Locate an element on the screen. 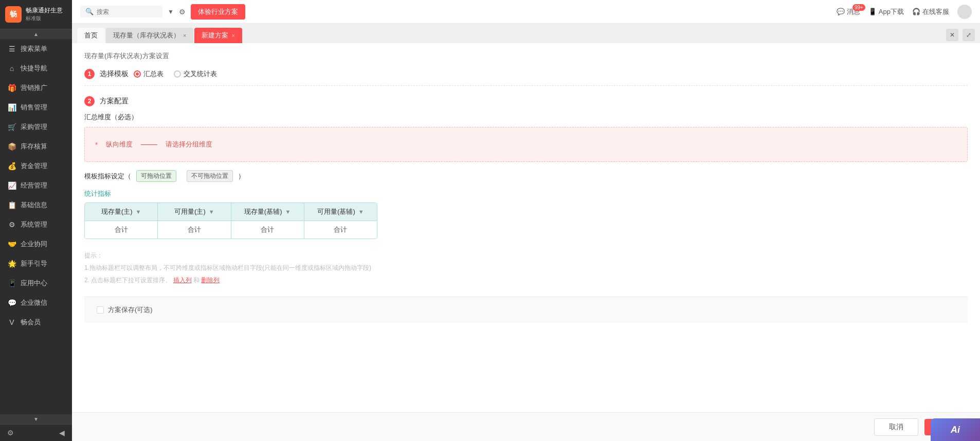  logo-icon: 畅 is located at coordinates (13, 14).